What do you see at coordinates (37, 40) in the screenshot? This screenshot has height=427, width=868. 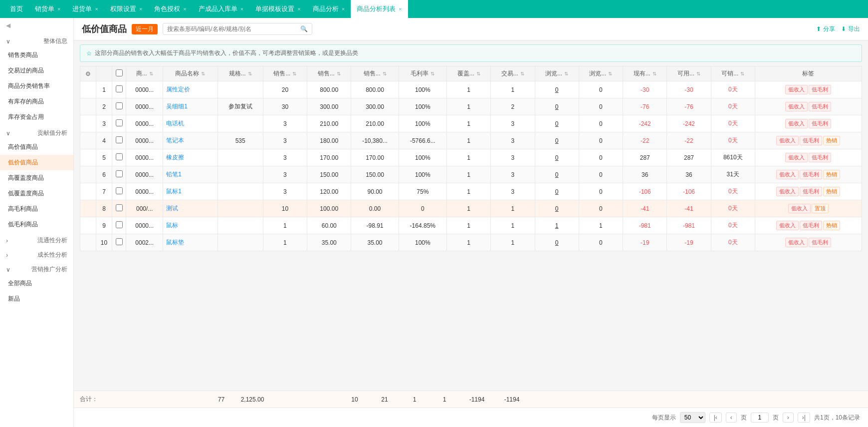 I see `sidebar-group-整体信息: ∨整体信息` at bounding box center [37, 40].